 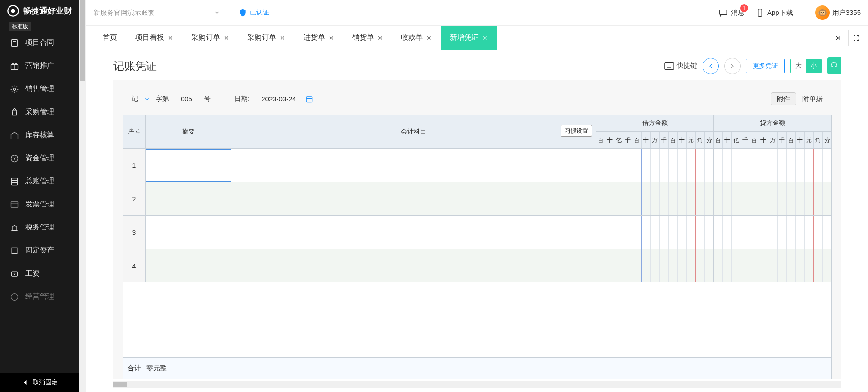 What do you see at coordinates (732, 66) in the screenshot?
I see `next-voucher-button` at bounding box center [732, 66].